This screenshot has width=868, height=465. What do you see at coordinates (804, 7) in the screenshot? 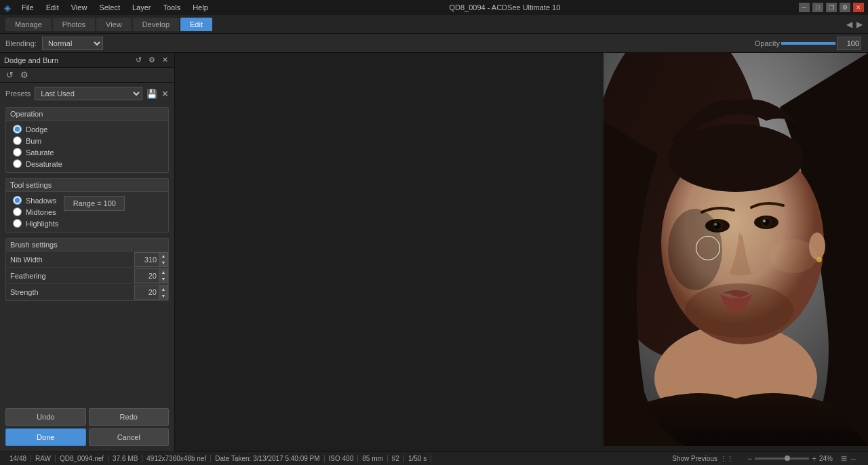
I see `minimize-button: ─` at bounding box center [804, 7].